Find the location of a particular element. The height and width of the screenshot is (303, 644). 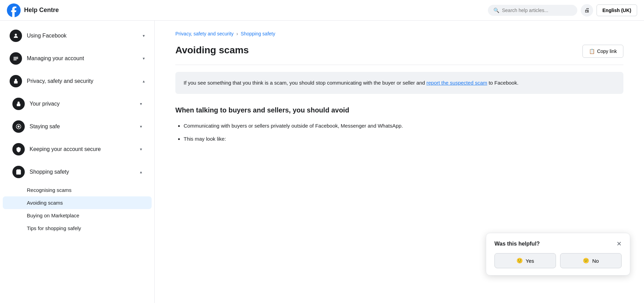

yes-label: Yes is located at coordinates (530, 261).